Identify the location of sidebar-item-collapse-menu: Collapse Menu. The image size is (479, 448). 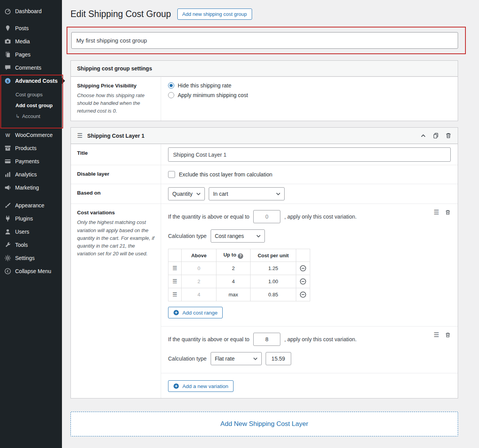
(31, 271).